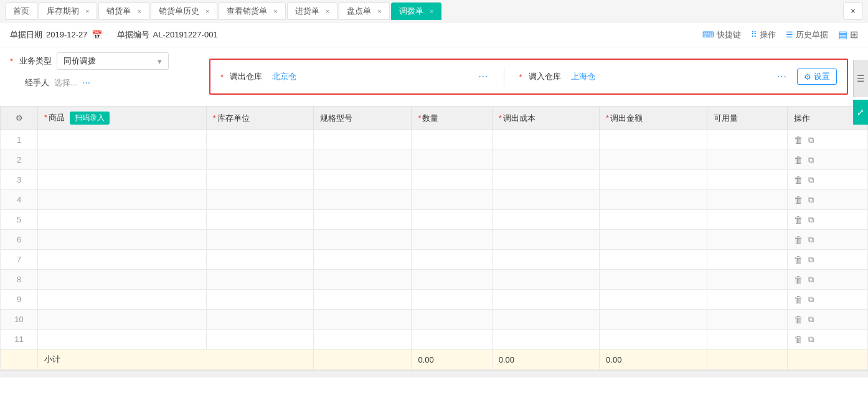 This screenshot has height=395, width=868. Describe the element at coordinates (763, 35) in the screenshot. I see `operation-btn: ⠿ 操作` at that location.